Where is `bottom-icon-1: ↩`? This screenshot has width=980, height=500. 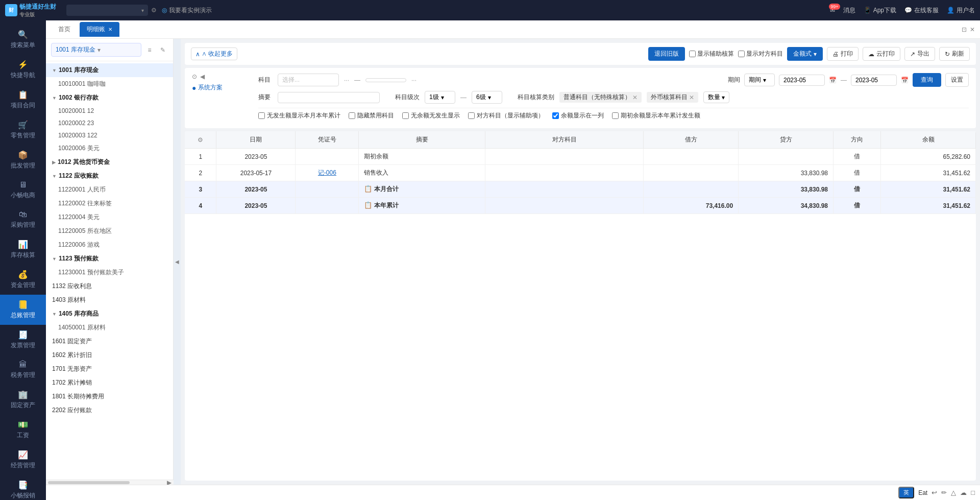 bottom-icon-1: ↩ is located at coordinates (934, 492).